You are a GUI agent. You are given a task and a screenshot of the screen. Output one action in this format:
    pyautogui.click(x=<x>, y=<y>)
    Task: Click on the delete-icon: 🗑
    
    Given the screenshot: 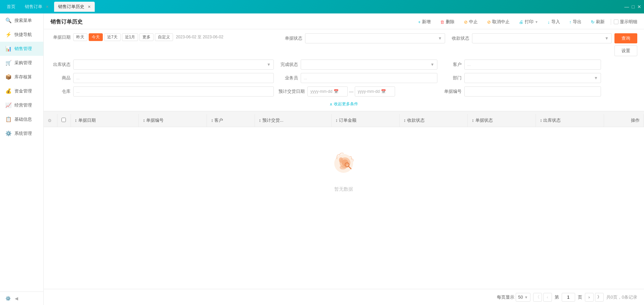 What is the action you would take?
    pyautogui.click(x=442, y=22)
    